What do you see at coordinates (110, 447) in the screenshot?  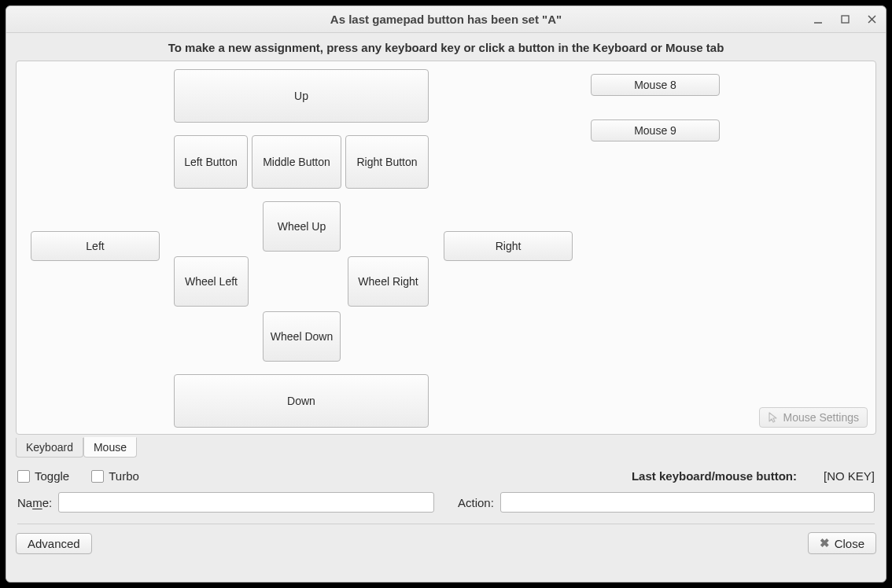 I see `label: Mouse` at bounding box center [110, 447].